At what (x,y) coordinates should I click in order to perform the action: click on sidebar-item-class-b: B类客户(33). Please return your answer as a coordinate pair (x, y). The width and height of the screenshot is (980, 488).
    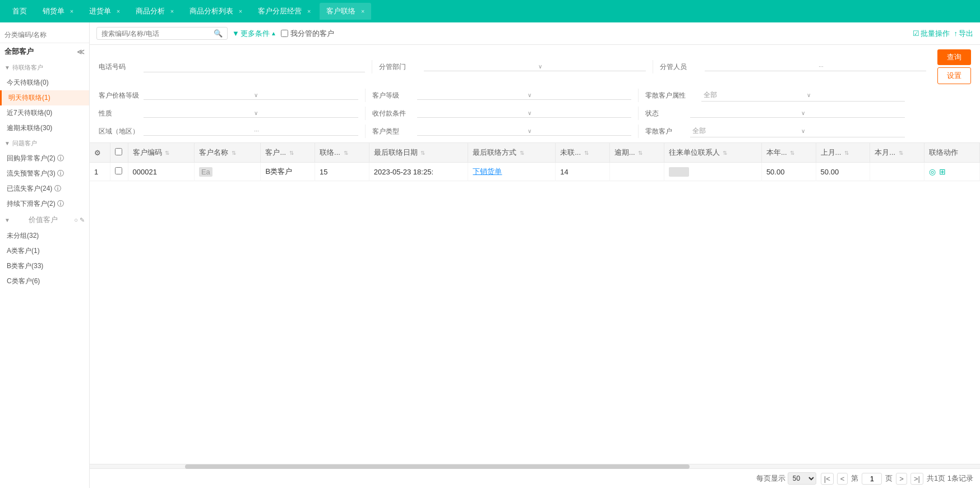
    Looking at the image, I should click on (45, 266).